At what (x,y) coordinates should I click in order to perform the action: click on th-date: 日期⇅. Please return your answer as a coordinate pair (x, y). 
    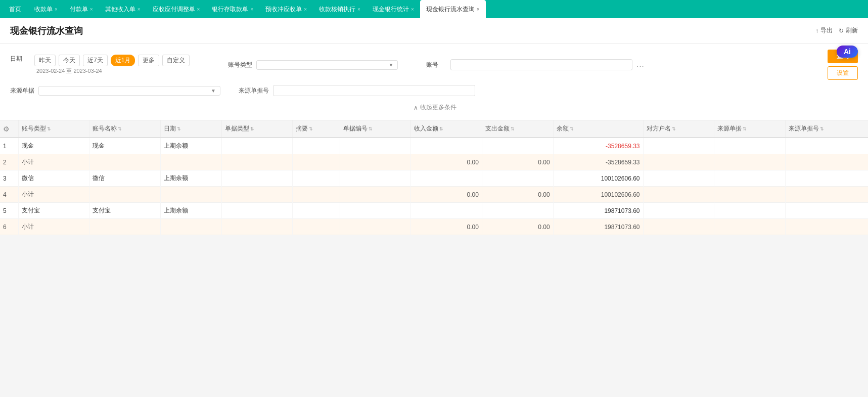
    Looking at the image, I should click on (191, 129).